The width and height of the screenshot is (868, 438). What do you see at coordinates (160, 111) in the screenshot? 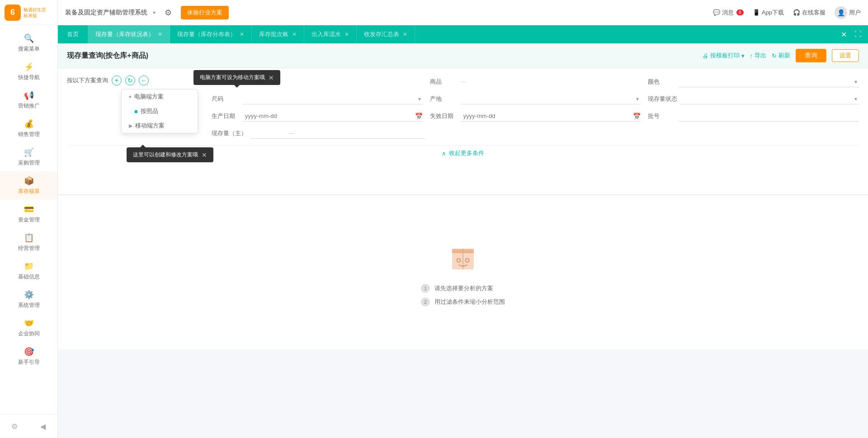
I see `tree-sub-item-pinzhao: ■ 按照品` at bounding box center [160, 111].